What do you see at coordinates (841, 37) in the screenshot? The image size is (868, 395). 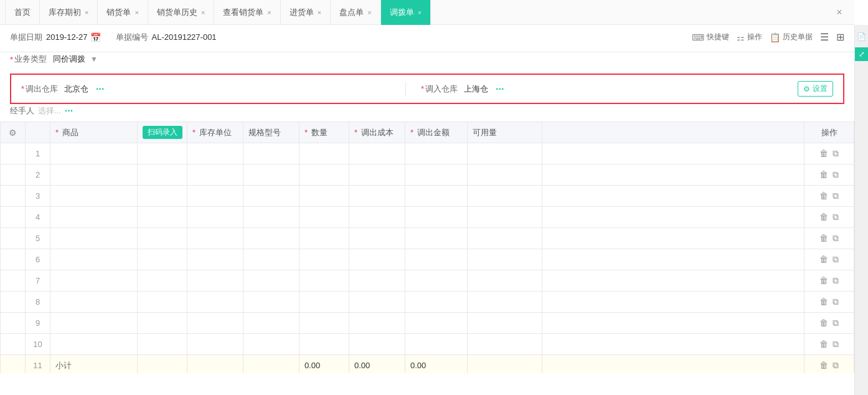 I see `layout-btn-2: ⊞` at bounding box center [841, 37].